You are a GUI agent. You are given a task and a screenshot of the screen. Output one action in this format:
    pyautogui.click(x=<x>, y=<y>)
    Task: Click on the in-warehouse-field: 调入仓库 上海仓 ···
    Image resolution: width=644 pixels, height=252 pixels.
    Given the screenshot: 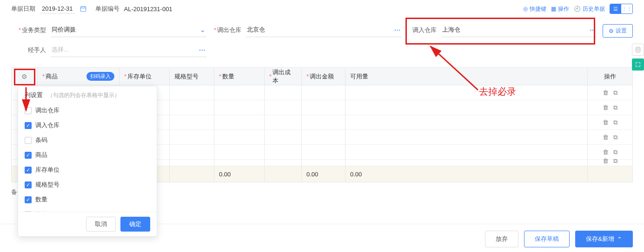 What is the action you would take?
    pyautogui.click(x=499, y=30)
    